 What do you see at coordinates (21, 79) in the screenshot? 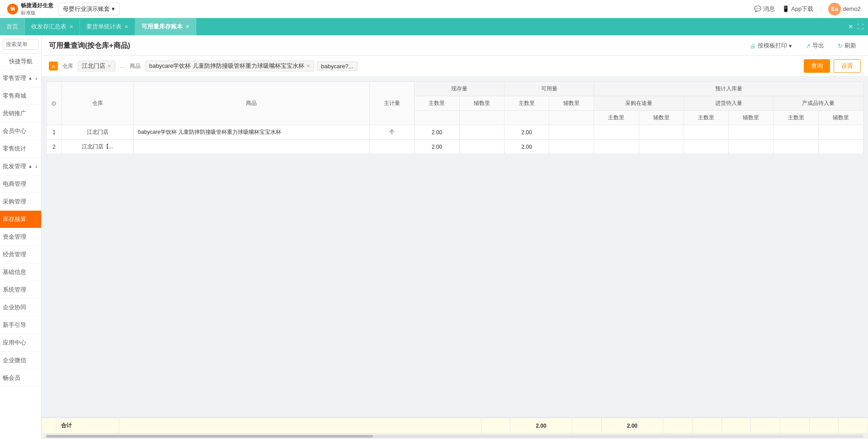
I see `sidebar-item-retail-mgmt: 零售管理 ▲` at bounding box center [21, 79].